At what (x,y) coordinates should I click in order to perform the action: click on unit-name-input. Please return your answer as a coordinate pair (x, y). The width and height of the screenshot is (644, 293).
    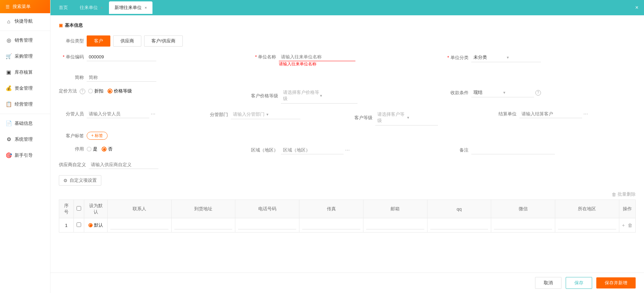
    Looking at the image, I should click on (317, 57).